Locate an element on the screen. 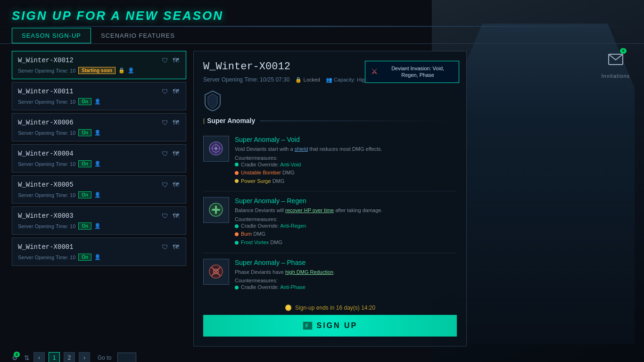 Image resolution: width=644 pixels, height=362 pixels. invitations-panel: + Invitations is located at coordinates (616, 63).